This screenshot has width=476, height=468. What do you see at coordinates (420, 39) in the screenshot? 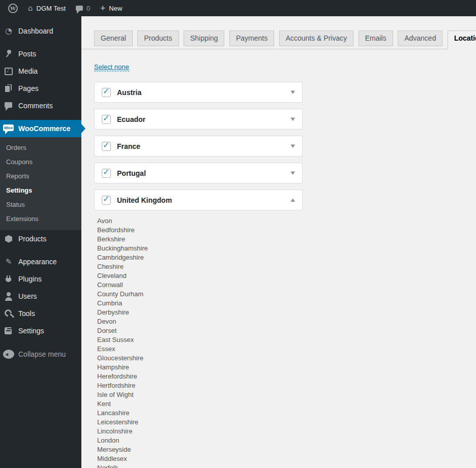
I see `settings-tab: Advanced` at bounding box center [420, 39].